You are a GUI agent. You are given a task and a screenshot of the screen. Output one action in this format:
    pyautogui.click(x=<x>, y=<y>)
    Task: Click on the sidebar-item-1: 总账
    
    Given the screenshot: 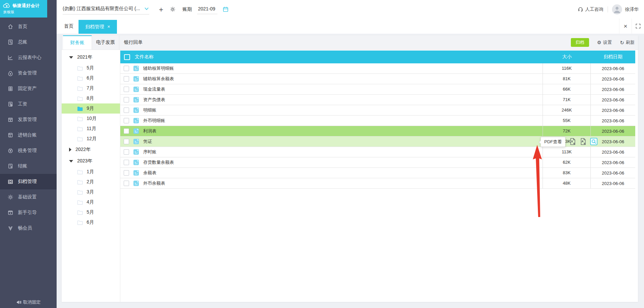 What is the action you would take?
    pyautogui.click(x=28, y=42)
    